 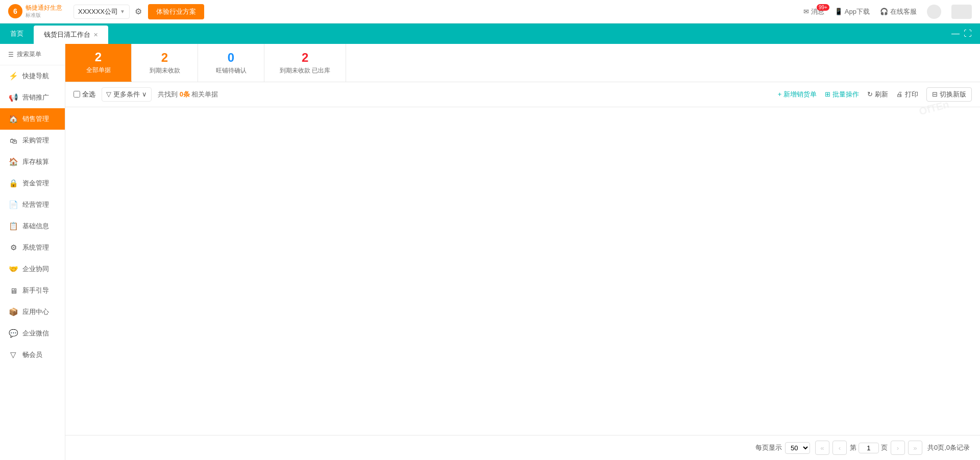 What do you see at coordinates (17, 34) in the screenshot?
I see `tab-home: 首页` at bounding box center [17, 34].